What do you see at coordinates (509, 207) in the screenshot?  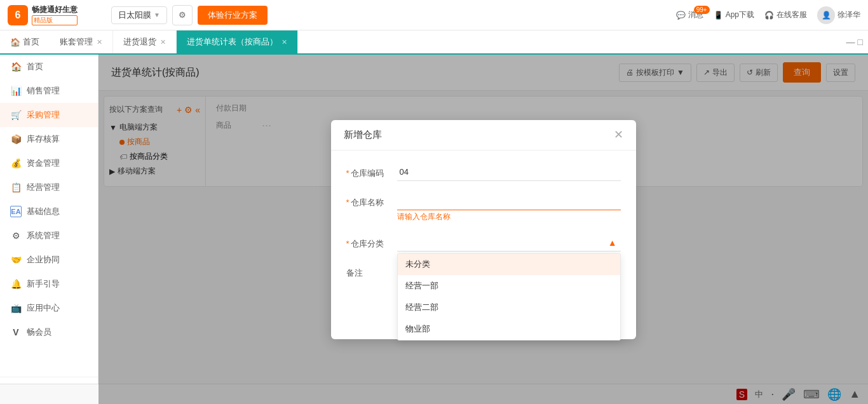 I see `name-field-control: 请输入仓库名称` at bounding box center [509, 207].